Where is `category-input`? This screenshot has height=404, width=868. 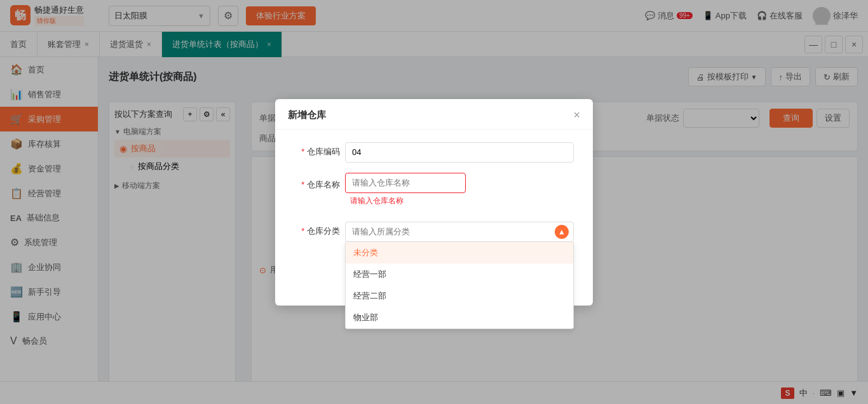
category-input is located at coordinates (459, 232).